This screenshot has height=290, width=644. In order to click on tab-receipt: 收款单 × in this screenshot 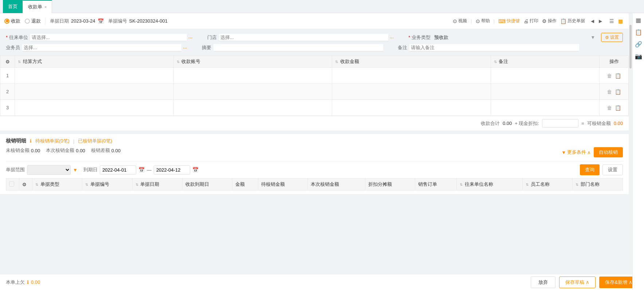, I will do `click(37, 7)`.